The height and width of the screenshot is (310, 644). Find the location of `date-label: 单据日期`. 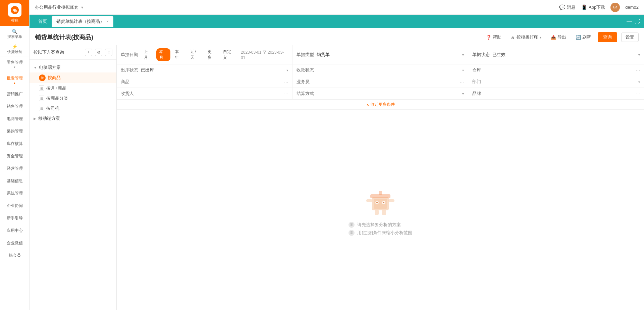

date-label: 单据日期 is located at coordinates (129, 55).